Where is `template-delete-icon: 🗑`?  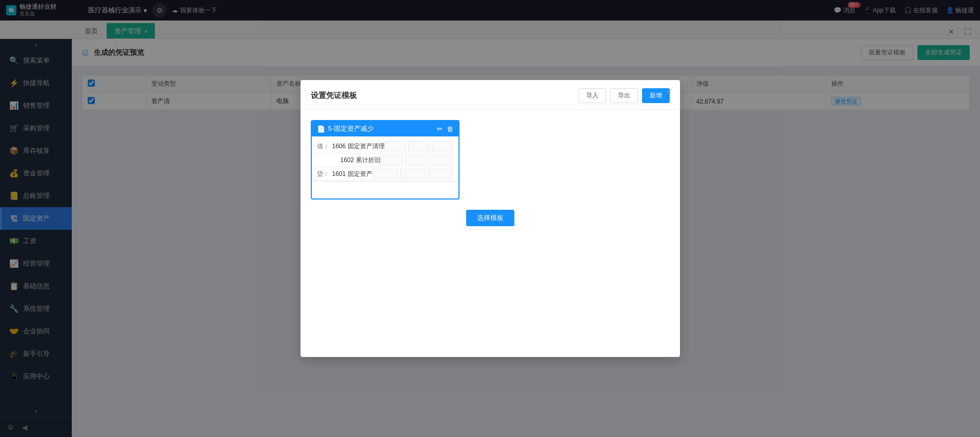
template-delete-icon: 🗑 is located at coordinates (450, 129).